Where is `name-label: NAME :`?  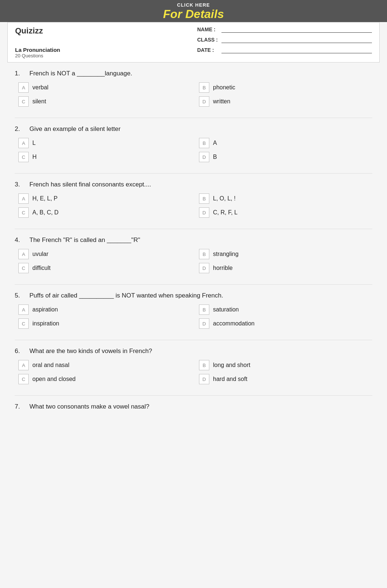 name-label: NAME : is located at coordinates (208, 29).